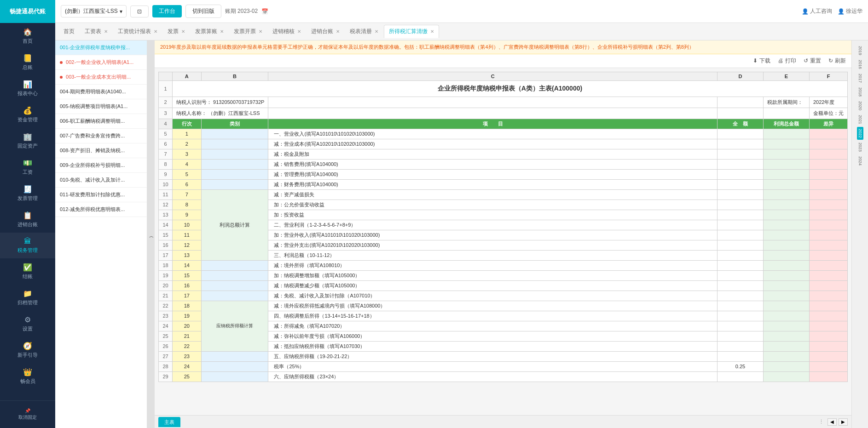  What do you see at coordinates (860, 64) in the screenshot?
I see `timeline-year-2016: 2016` at bounding box center [860, 64].